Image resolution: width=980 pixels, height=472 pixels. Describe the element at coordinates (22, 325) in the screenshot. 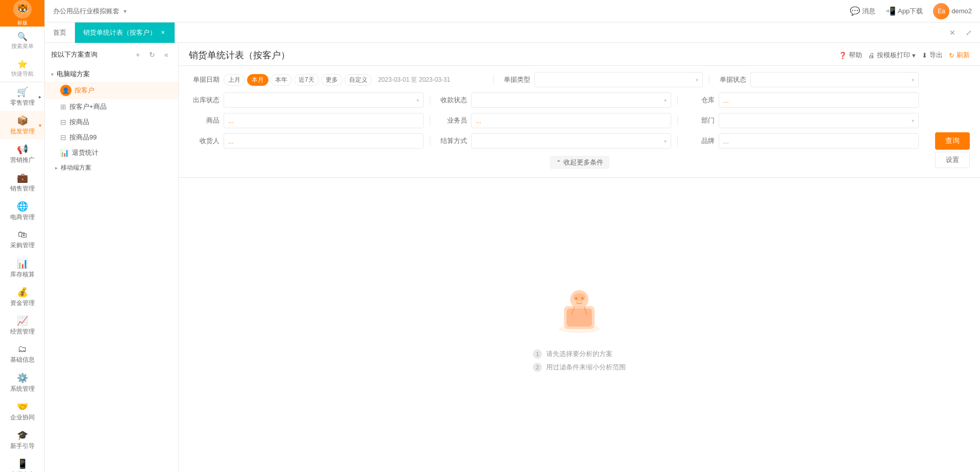

I see `sidebar-item-operations: 📈 经营管理` at that location.